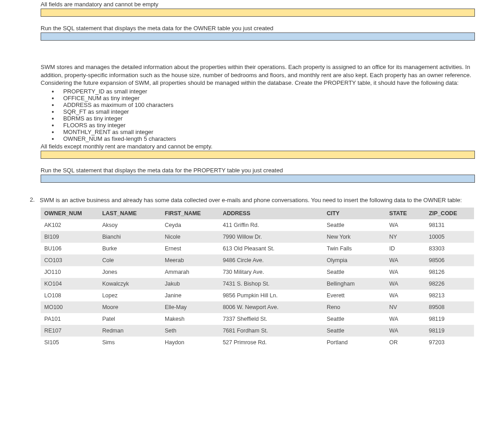 This screenshot has width=488, height=448. What do you see at coordinates (130, 237) in the screenshot?
I see `table-cell: Bianchi` at bounding box center [130, 237].